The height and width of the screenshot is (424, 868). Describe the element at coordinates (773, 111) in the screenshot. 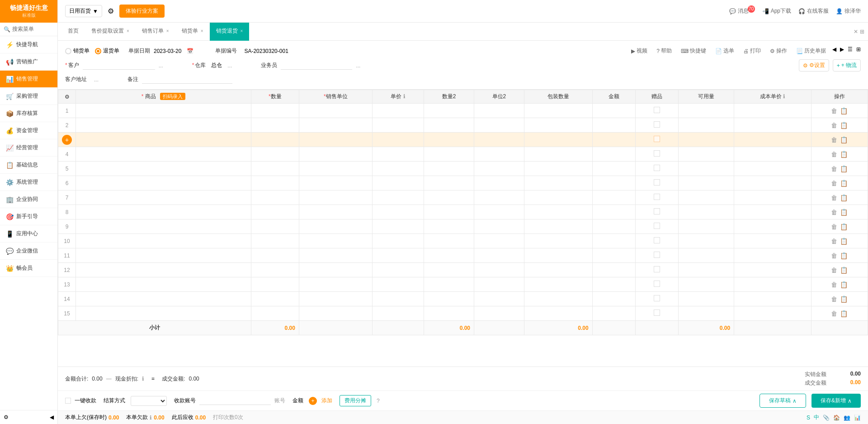

I see `row-1-cost-price` at that location.